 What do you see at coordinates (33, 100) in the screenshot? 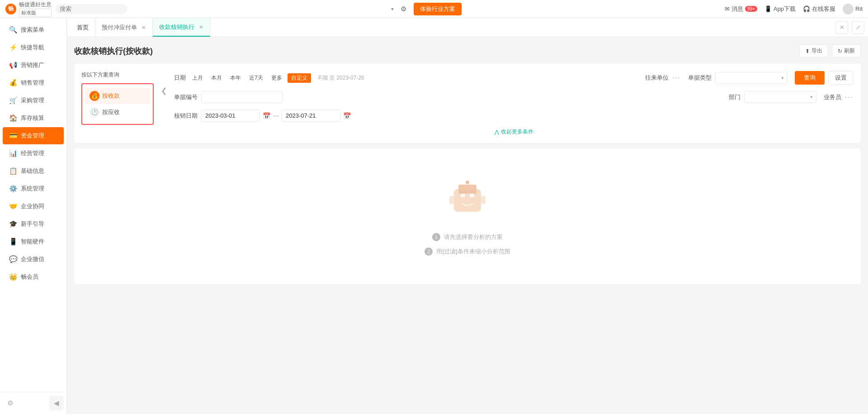
I see `sidebar-item-purchase: 🛒 采购管理` at bounding box center [33, 100].